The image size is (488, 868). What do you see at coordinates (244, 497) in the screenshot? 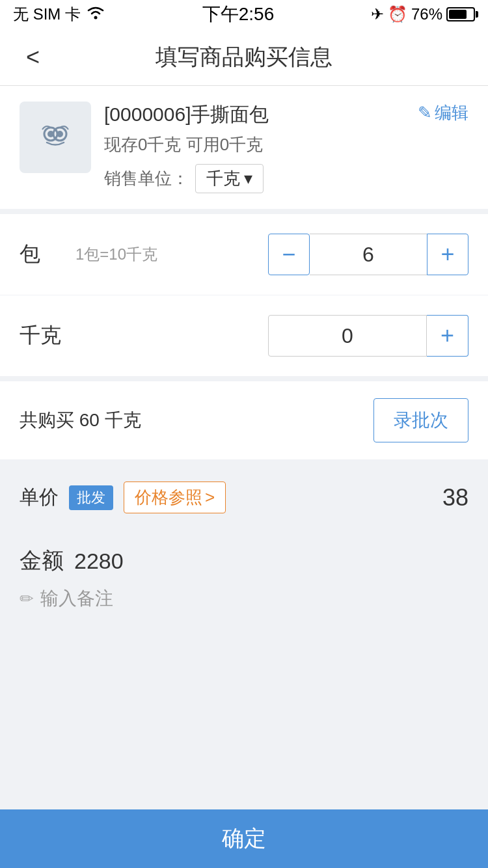
I see `price-section: 单价 批发 价格参照 > 38` at bounding box center [244, 497].